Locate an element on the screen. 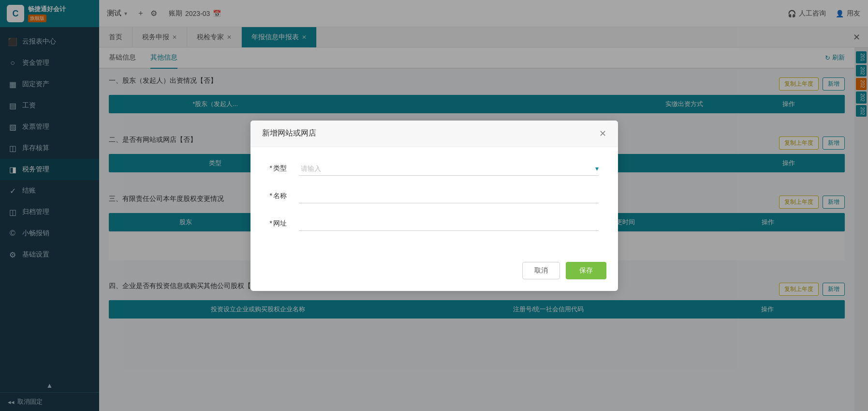 The height and width of the screenshot is (411, 868). save-button: 保存 is located at coordinates (586, 271).